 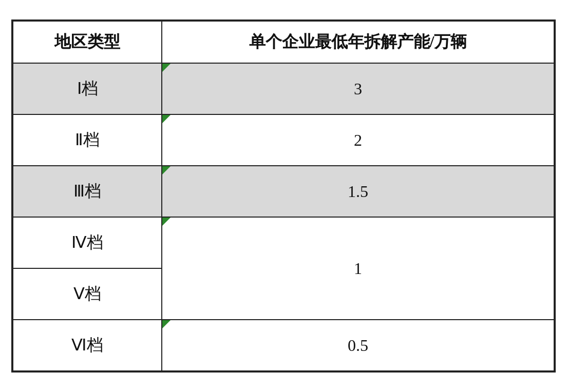 What do you see at coordinates (87, 294) in the screenshot?
I see `row-5-label: Ⅴ档` at bounding box center [87, 294].